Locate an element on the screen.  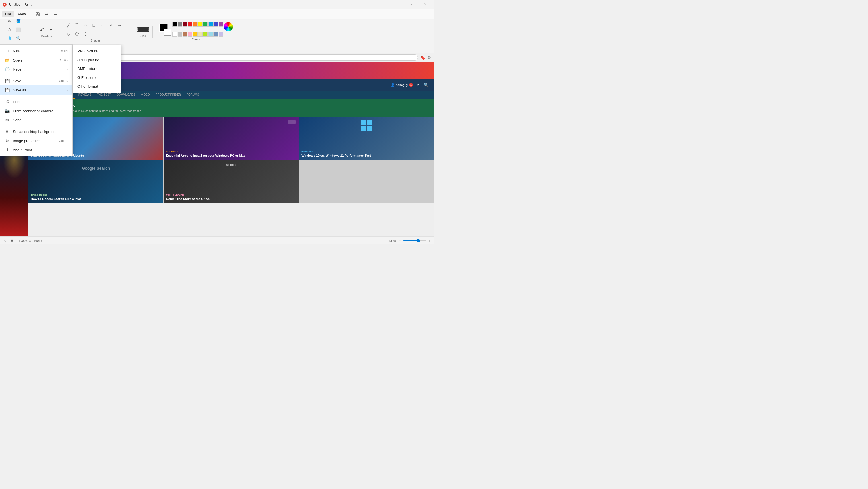
zoom-slider-fill is located at coordinates (410, 241).